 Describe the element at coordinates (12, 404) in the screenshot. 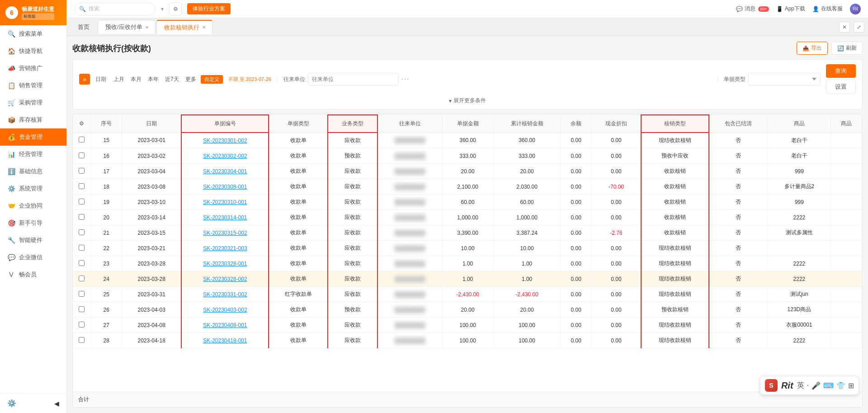

I see `sidebar-settings-icon: ⚙️` at that location.